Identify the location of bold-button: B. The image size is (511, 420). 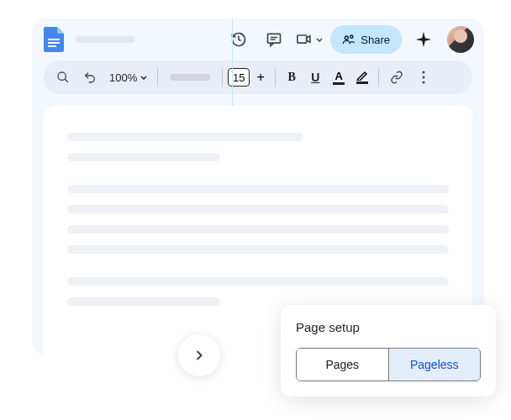
(292, 77).